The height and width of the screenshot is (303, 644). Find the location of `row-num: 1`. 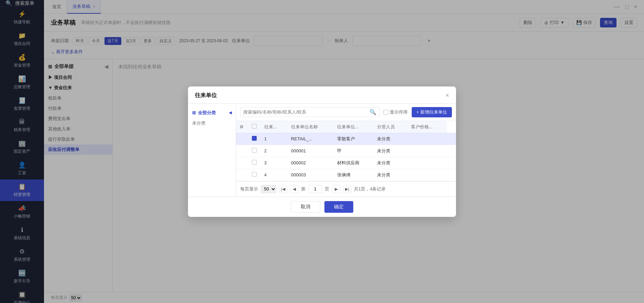

row-num: 1 is located at coordinates (274, 139).